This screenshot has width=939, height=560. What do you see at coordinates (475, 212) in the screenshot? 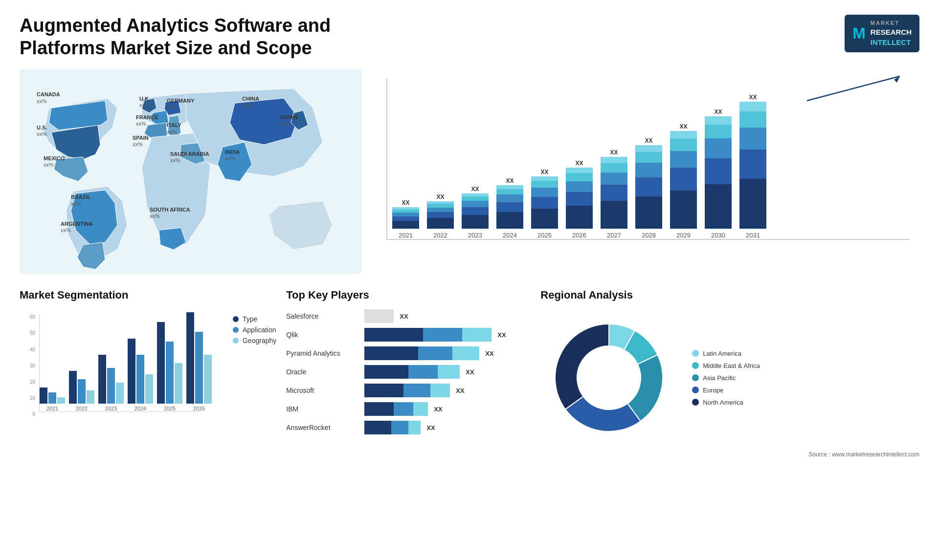
I see `bar-group: XX2023` at bounding box center [475, 212].